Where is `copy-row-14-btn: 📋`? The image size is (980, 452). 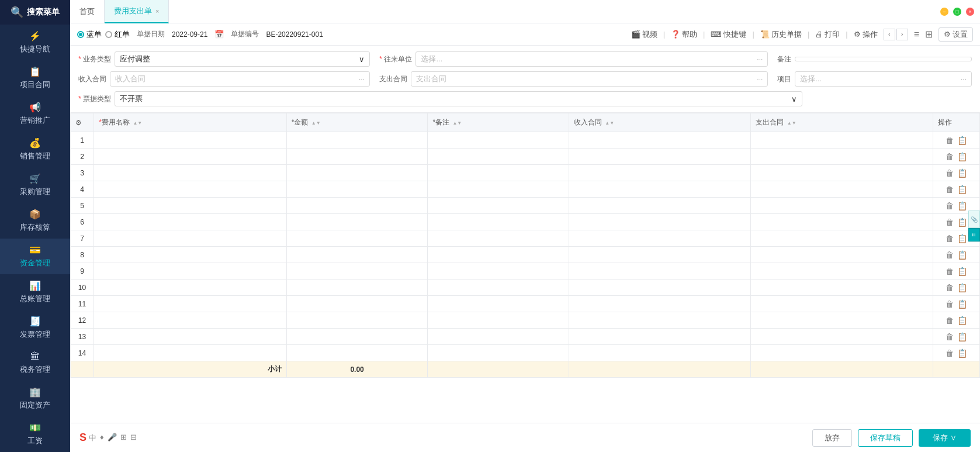 copy-row-14-btn: 📋 is located at coordinates (962, 353).